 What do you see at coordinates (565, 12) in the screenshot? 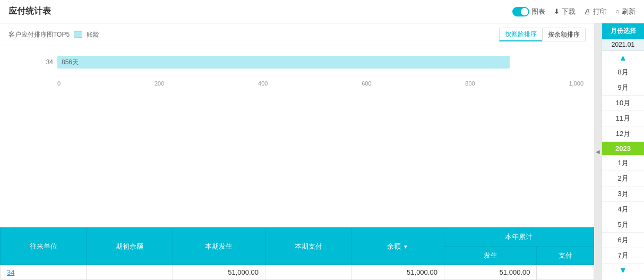
I see `download-button: ⬇ 下载` at bounding box center [565, 12].